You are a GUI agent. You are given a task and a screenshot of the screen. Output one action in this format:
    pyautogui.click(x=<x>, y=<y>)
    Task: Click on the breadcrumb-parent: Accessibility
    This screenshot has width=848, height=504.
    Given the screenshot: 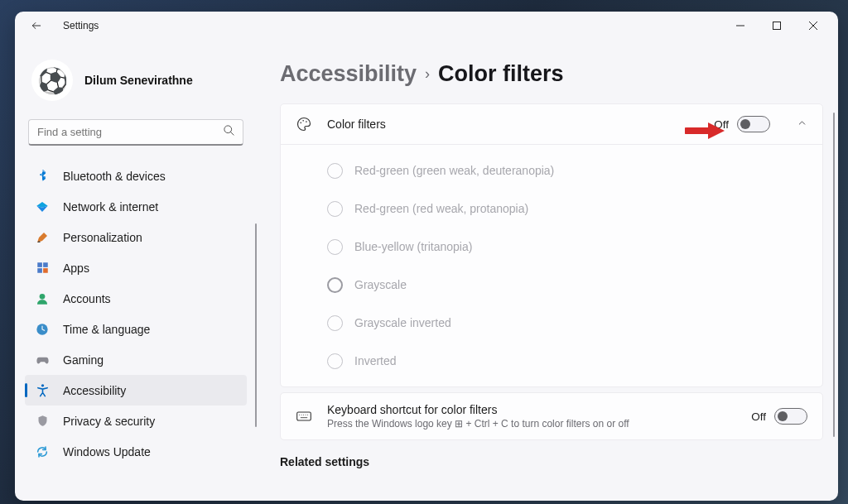 What is the action you would take?
    pyautogui.click(x=348, y=74)
    